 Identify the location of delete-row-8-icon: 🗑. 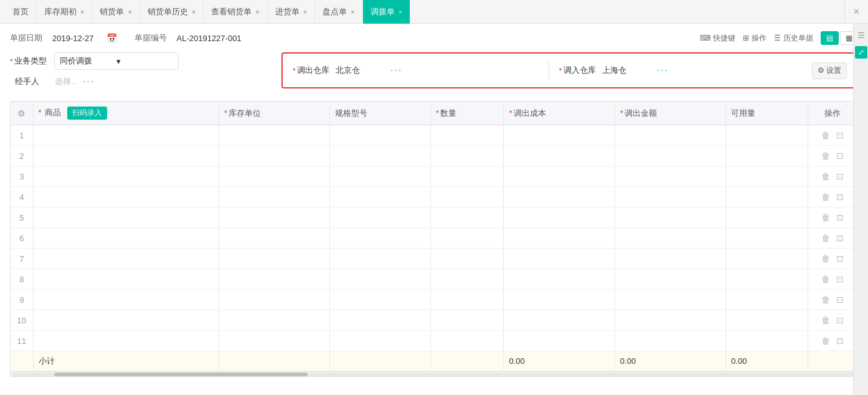
(826, 279).